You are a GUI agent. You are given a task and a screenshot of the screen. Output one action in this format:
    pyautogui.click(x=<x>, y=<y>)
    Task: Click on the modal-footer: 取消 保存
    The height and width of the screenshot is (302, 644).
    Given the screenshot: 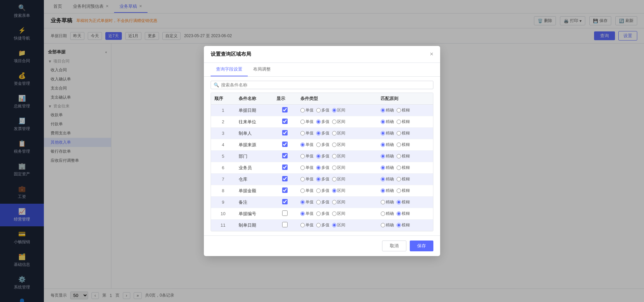 What is the action you would take?
    pyautogui.click(x=322, y=246)
    